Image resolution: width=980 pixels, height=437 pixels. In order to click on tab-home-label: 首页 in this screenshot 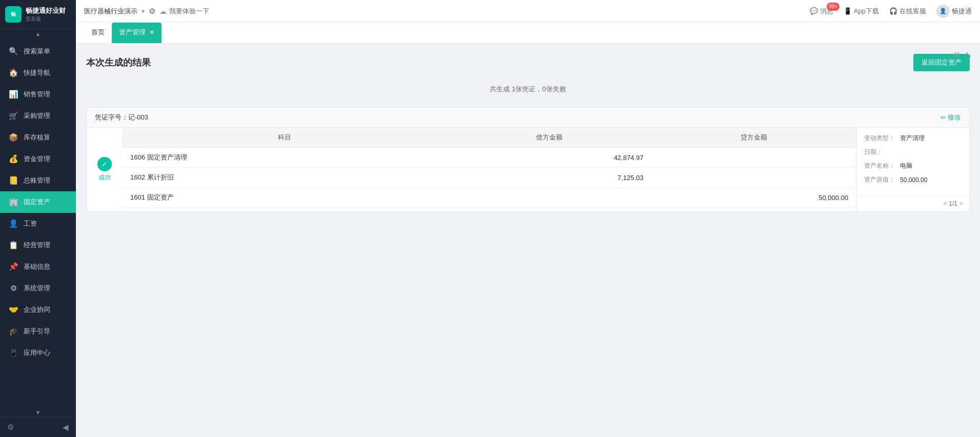, I will do `click(98, 32)`.